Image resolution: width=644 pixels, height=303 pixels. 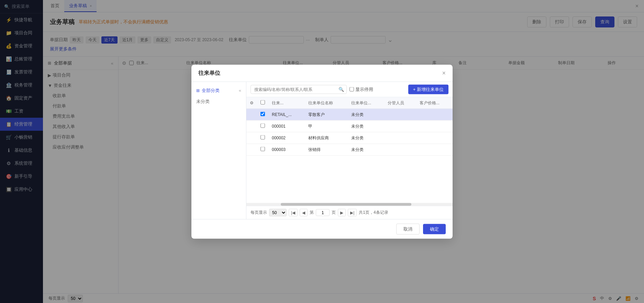 I want to click on per-page-label: 每页显示, so click(x=259, y=213).